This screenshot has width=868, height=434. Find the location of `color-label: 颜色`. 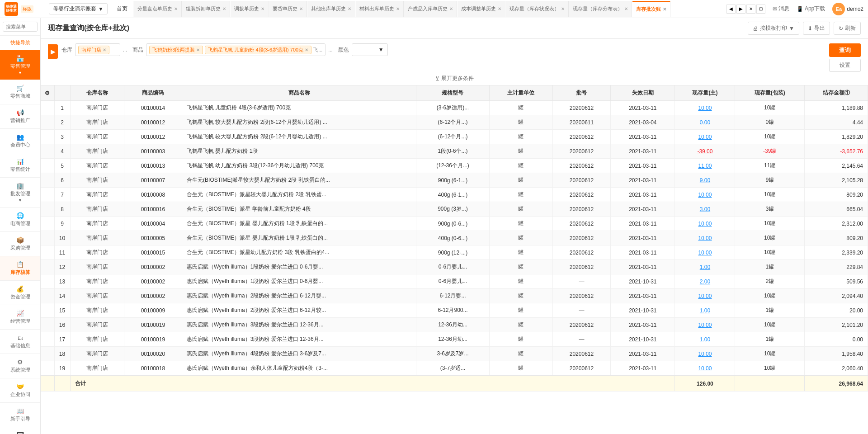

color-label: 颜色 is located at coordinates (344, 50).